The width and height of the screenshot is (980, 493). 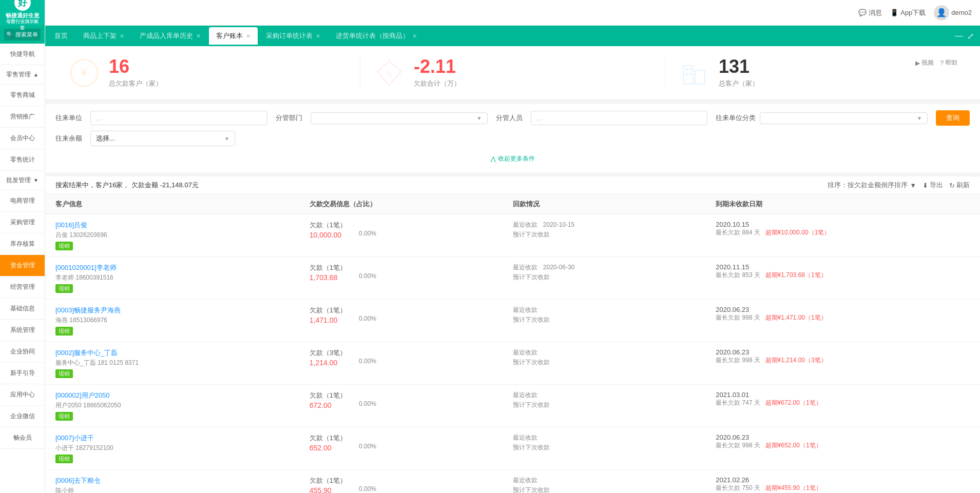 I want to click on customer-name-link: [0002]服务中心_丁磊, so click(x=183, y=353).